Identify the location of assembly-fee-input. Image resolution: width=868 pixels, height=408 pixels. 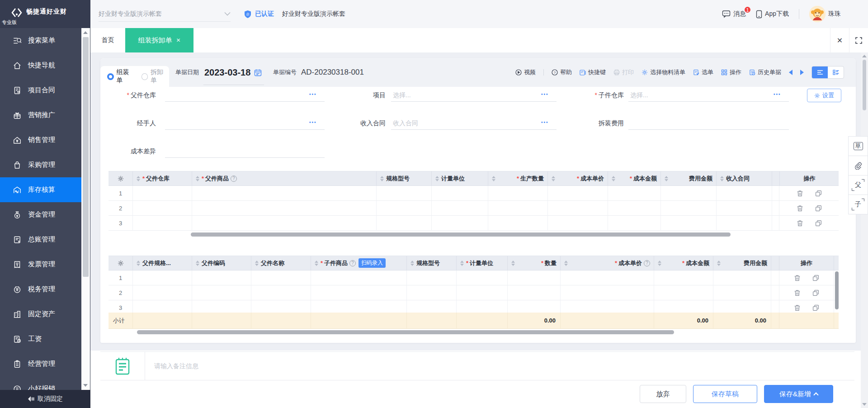
(709, 123).